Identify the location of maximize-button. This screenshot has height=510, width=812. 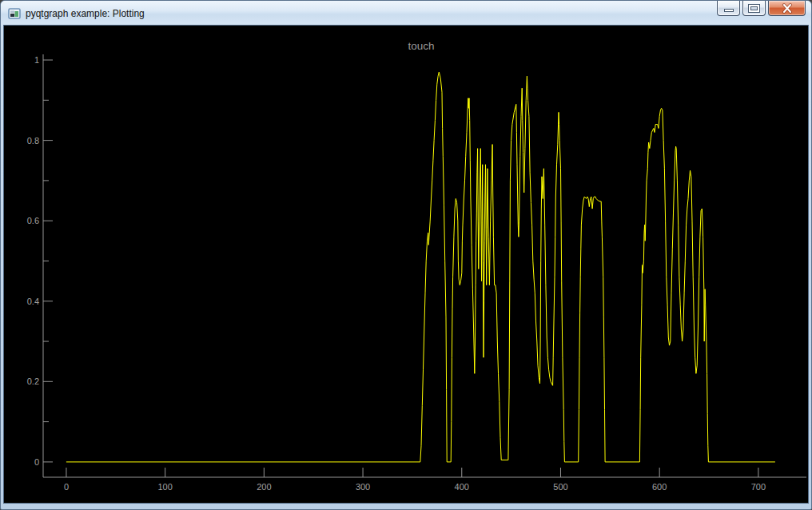
(754, 8).